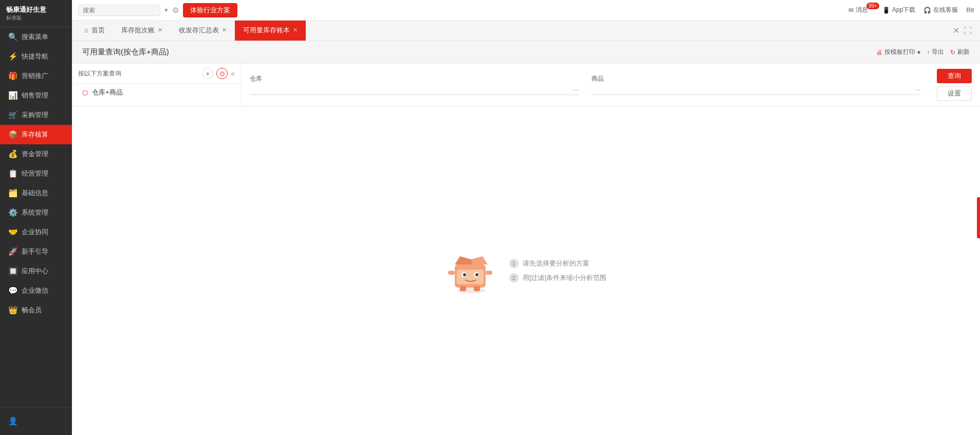 This screenshot has width=980, height=435. Describe the element at coordinates (222, 73) in the screenshot. I see `config-scheme-btn: ⊙` at that location.